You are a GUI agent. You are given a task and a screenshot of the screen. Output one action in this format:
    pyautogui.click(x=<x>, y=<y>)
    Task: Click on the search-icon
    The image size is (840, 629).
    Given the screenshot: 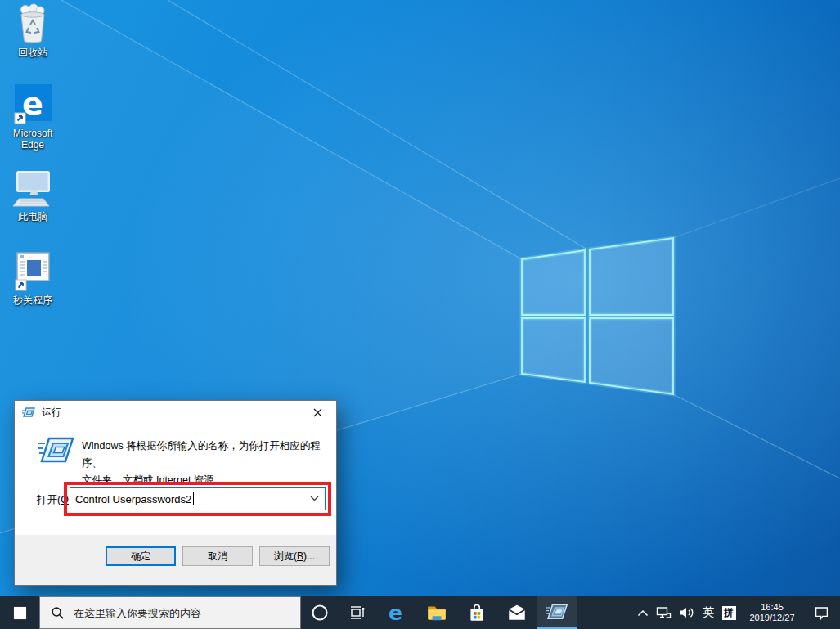 What is the action you would take?
    pyautogui.click(x=57, y=613)
    